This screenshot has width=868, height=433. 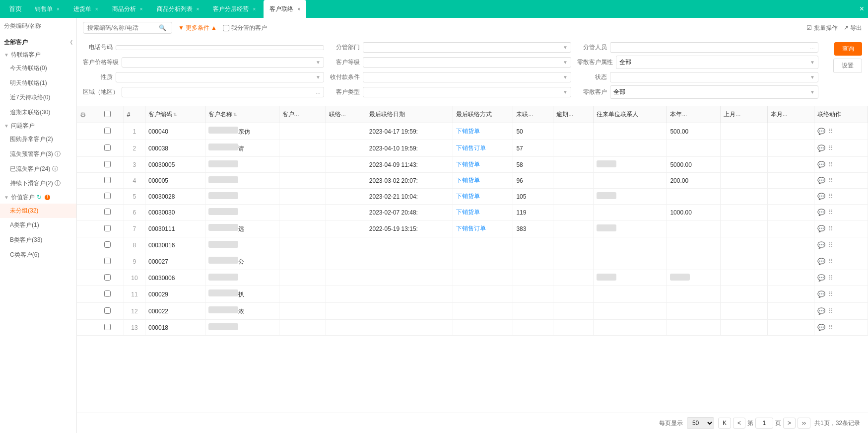 I want to click on tab-customer-tier: 客户分层经营 ×, so click(x=234, y=9).